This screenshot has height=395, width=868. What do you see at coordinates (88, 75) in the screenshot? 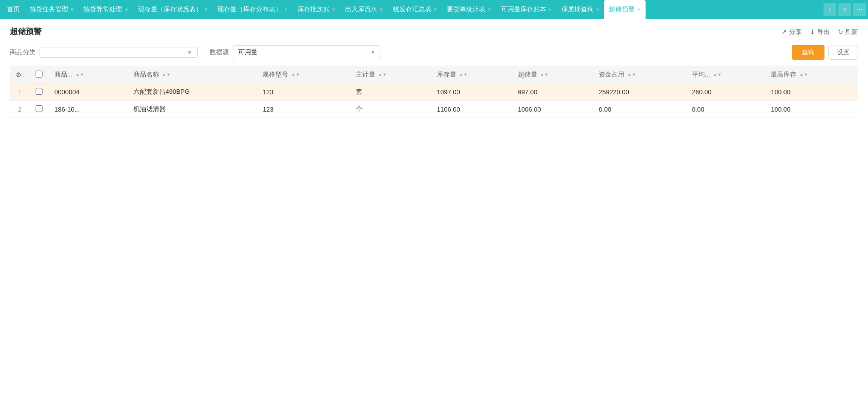
I see `th-code: 商品... ▲▼` at bounding box center [88, 75].